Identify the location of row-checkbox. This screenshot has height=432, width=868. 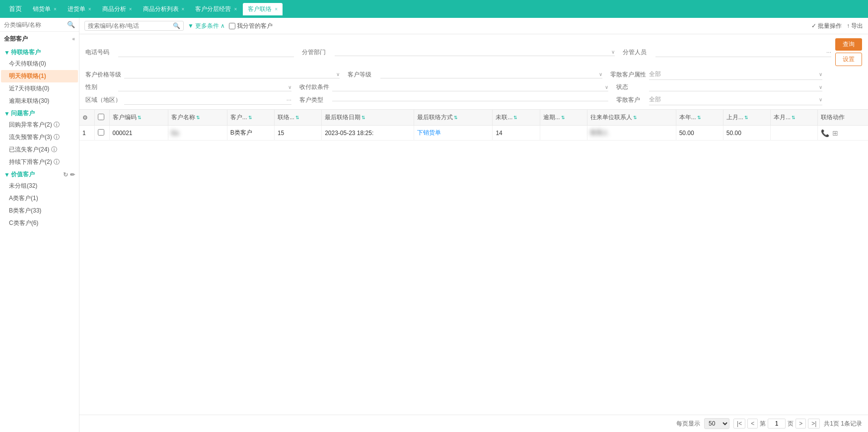
(101, 132).